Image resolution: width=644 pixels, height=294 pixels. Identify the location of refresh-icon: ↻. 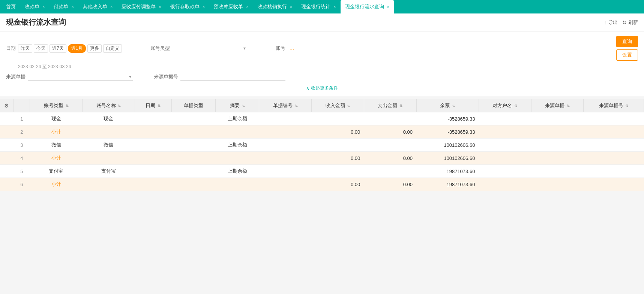
(624, 22).